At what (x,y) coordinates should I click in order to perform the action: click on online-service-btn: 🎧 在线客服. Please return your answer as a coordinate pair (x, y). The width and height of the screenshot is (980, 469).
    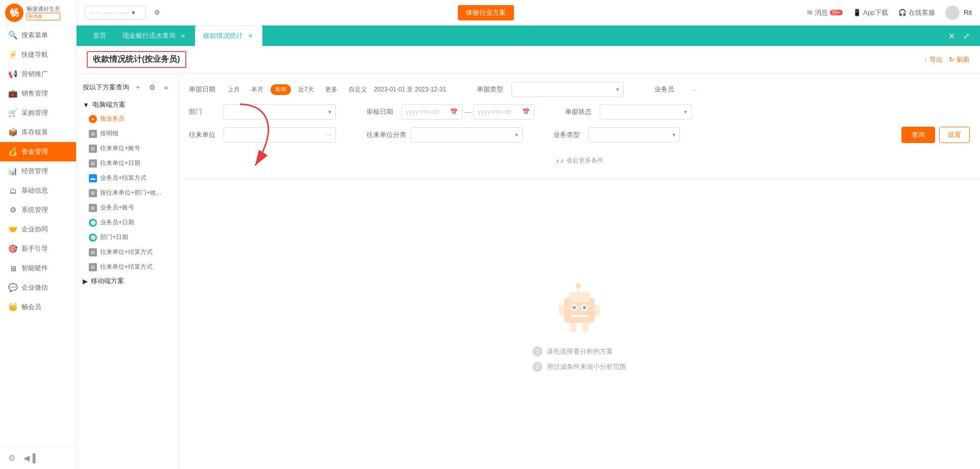
    Looking at the image, I should click on (917, 13).